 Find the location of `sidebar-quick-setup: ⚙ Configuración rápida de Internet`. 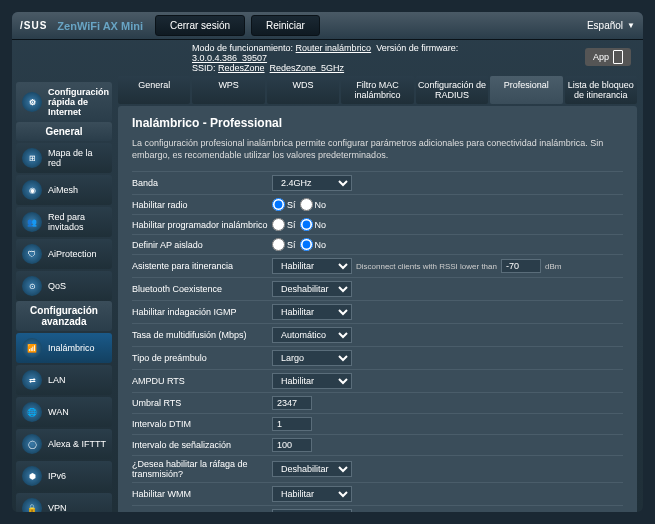

sidebar-quick-setup: ⚙ Configuración rápida de Internet is located at coordinates (64, 102).